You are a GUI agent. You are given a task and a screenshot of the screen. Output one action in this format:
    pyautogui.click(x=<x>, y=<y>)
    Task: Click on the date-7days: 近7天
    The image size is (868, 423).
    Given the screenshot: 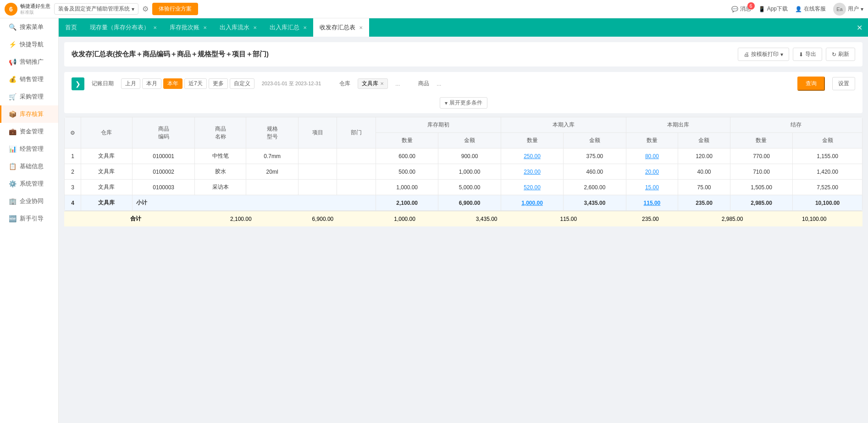 What is the action you would take?
    pyautogui.click(x=195, y=83)
    